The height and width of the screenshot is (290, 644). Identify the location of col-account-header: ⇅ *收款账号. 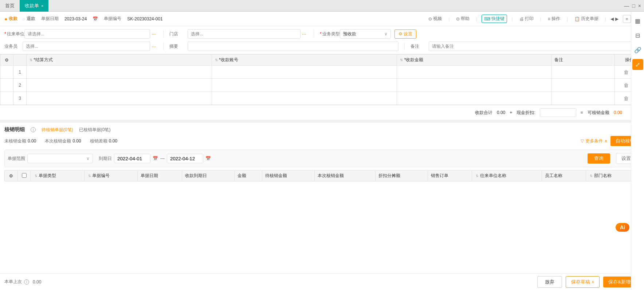
(305, 60).